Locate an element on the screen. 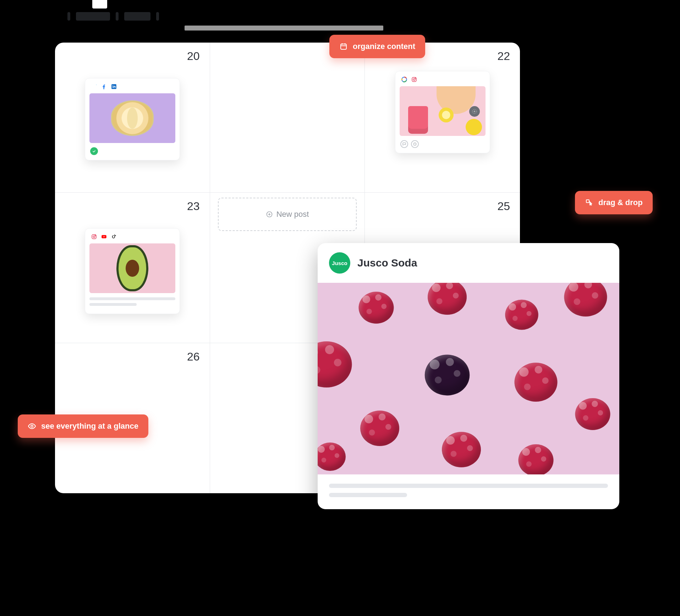 Image resolution: width=680 pixels, height=616 pixels. twitter-icon is located at coordinates (94, 87).